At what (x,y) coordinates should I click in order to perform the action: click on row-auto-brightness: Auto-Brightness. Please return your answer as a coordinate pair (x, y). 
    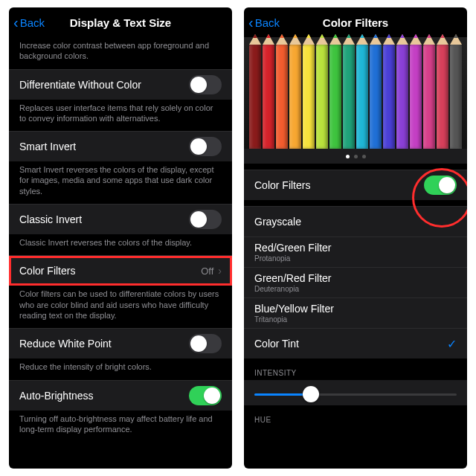
    Looking at the image, I should click on (120, 396).